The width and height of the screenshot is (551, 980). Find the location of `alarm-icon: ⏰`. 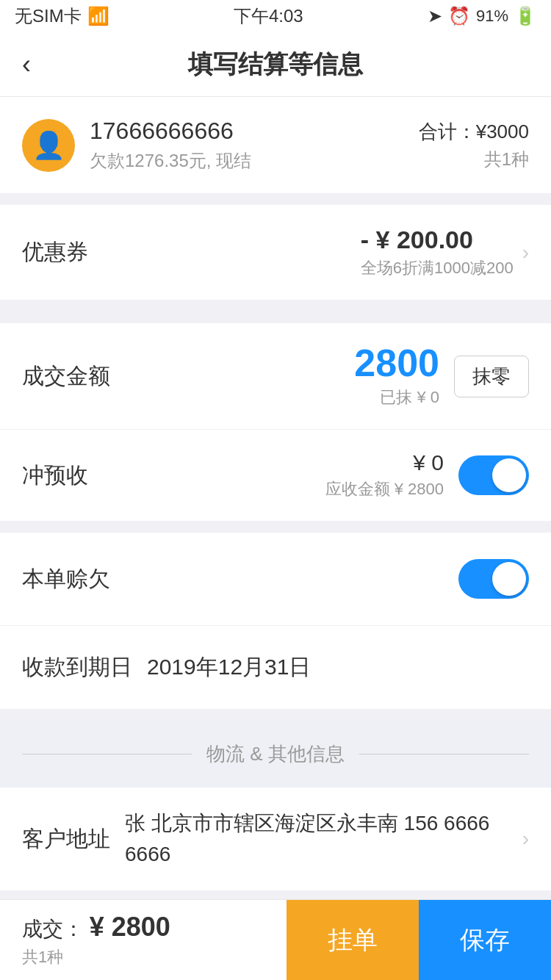

alarm-icon: ⏰ is located at coordinates (459, 16).